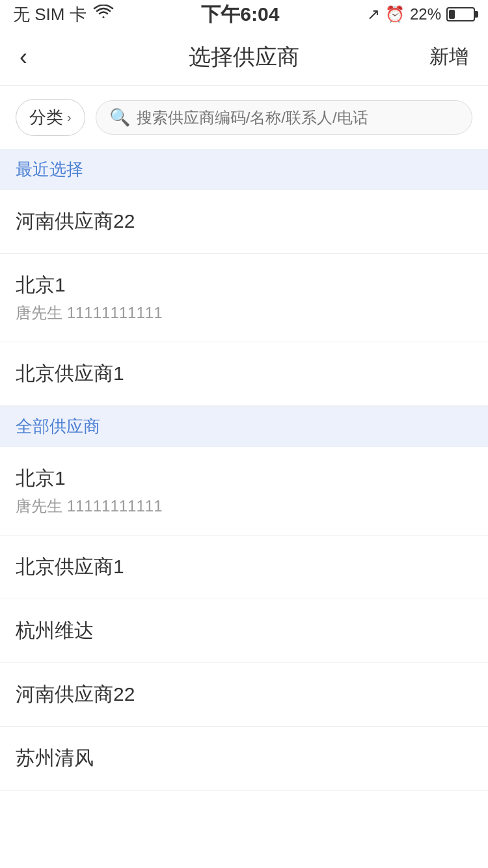  I want to click on add-button: 新增, so click(449, 57).